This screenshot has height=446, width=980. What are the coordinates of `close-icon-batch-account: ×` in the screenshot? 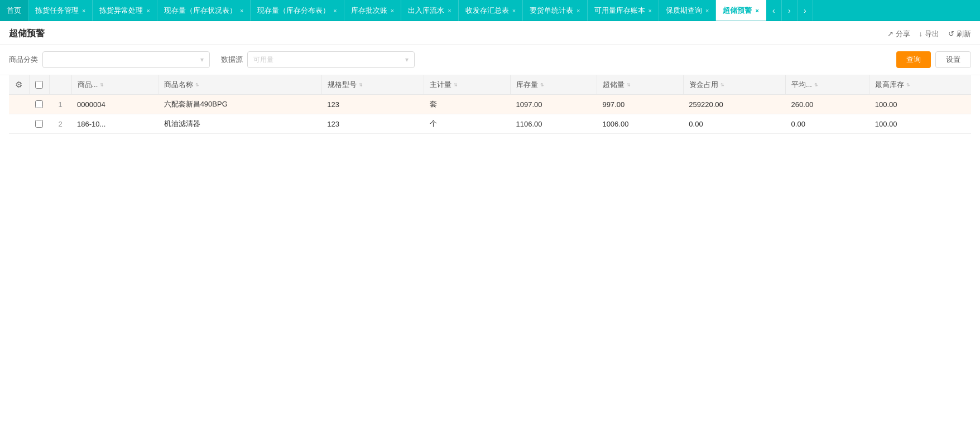 It's located at (392, 11).